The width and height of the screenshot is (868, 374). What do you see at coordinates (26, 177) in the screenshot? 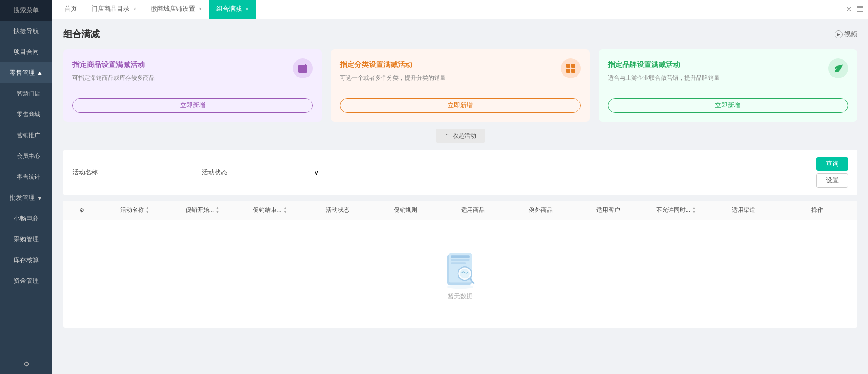
I see `sidebar-item-retail-stats: 零售统计` at bounding box center [26, 177].